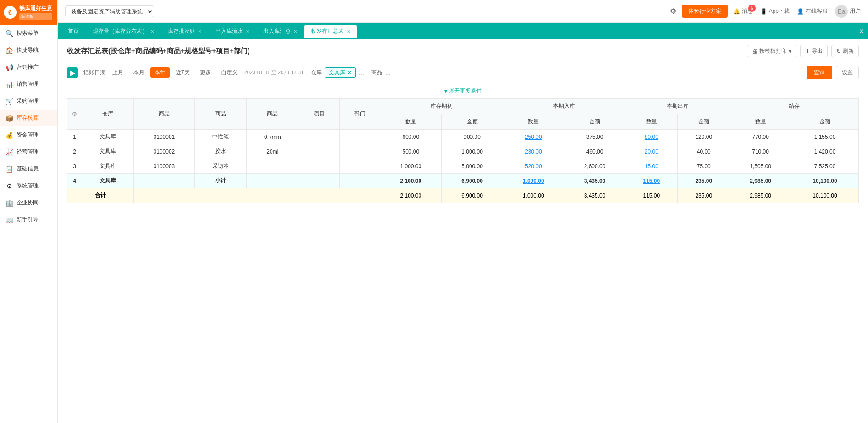  Describe the element at coordinates (652, 152) in the screenshot. I see `out-qty-link: 20.00` at that location.